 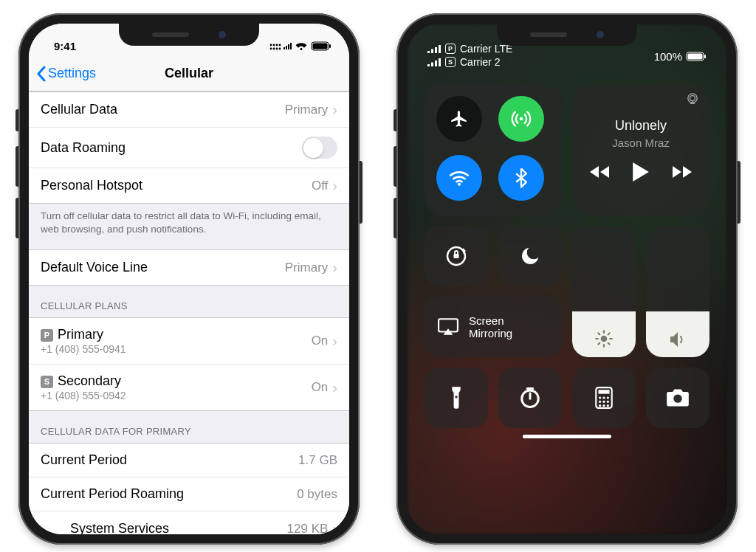 I want to click on row-current-period-roaming: Current Period Roaming 0 bytes, so click(x=189, y=494).